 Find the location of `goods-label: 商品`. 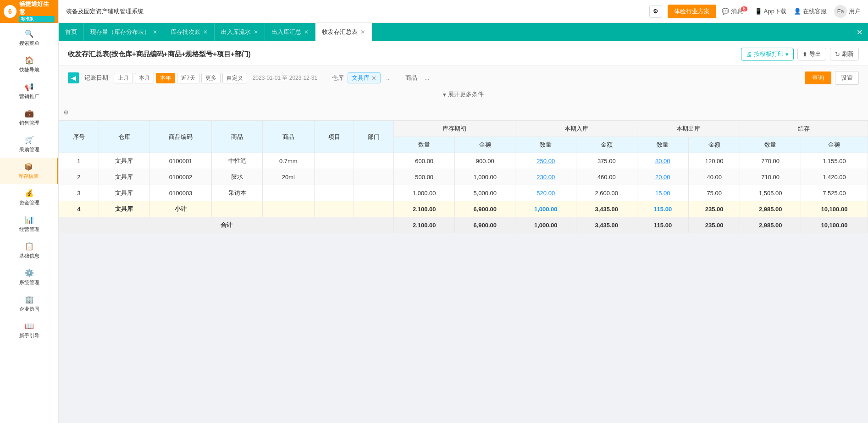

goods-label: 商品 is located at coordinates (411, 78).